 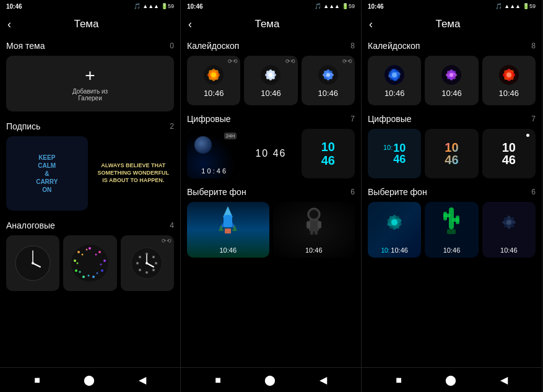 What do you see at coordinates (353, 192) in the screenshot?
I see `p2-bg-count: 6` at bounding box center [353, 192].